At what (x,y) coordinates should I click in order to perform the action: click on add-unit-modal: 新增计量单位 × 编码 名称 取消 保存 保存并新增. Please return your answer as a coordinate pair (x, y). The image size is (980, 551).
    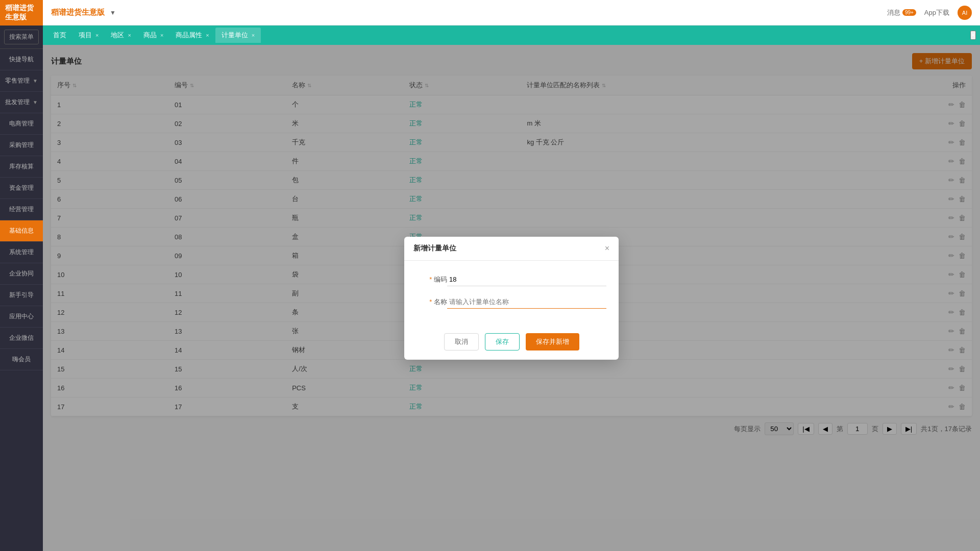
    Looking at the image, I should click on (511, 298).